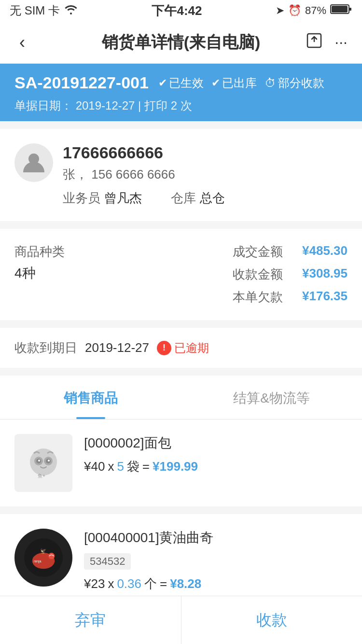 The height and width of the screenshot is (644, 362). What do you see at coordinates (301, 83) in the screenshot?
I see `status-partial-label: 部分收款` at bounding box center [301, 83].